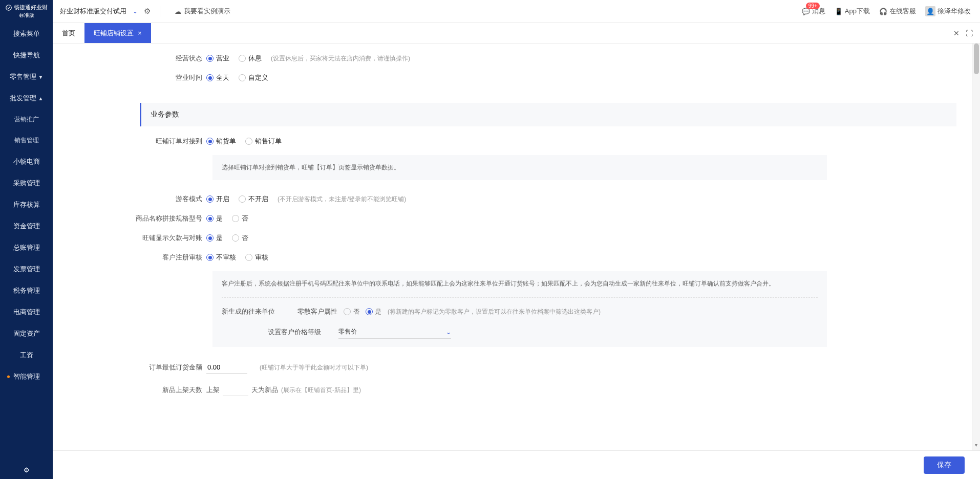 Image resolution: width=980 pixels, height=479 pixels. I want to click on label-price-level: 设置客户价格等级, so click(294, 332).